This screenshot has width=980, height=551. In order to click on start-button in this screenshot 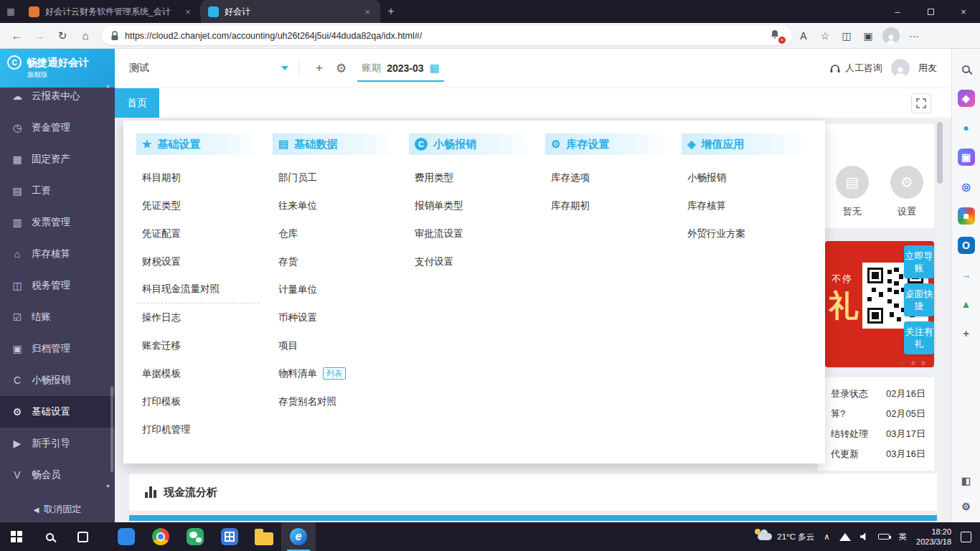, I will do `click(17, 537)`.